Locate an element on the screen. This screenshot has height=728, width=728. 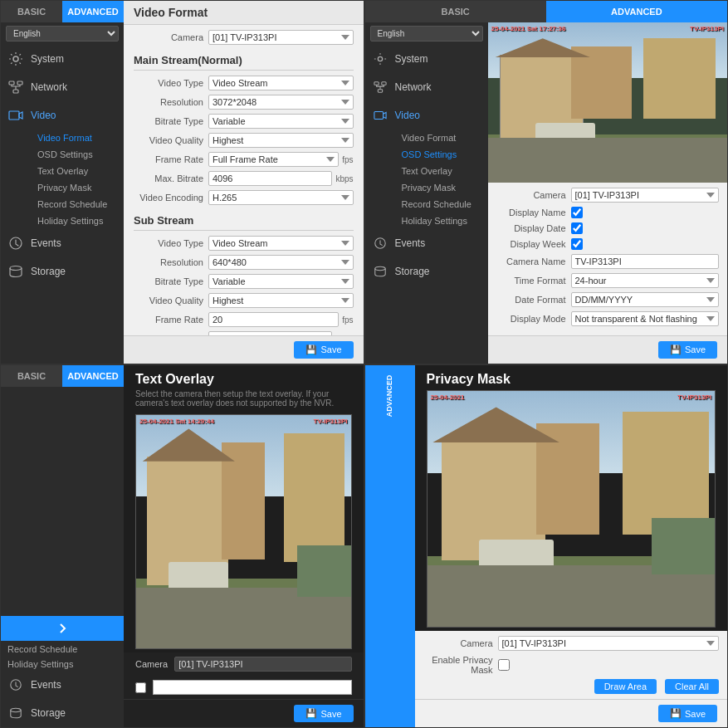
sidebar-item-network-q1: Network is located at coordinates (62, 87).